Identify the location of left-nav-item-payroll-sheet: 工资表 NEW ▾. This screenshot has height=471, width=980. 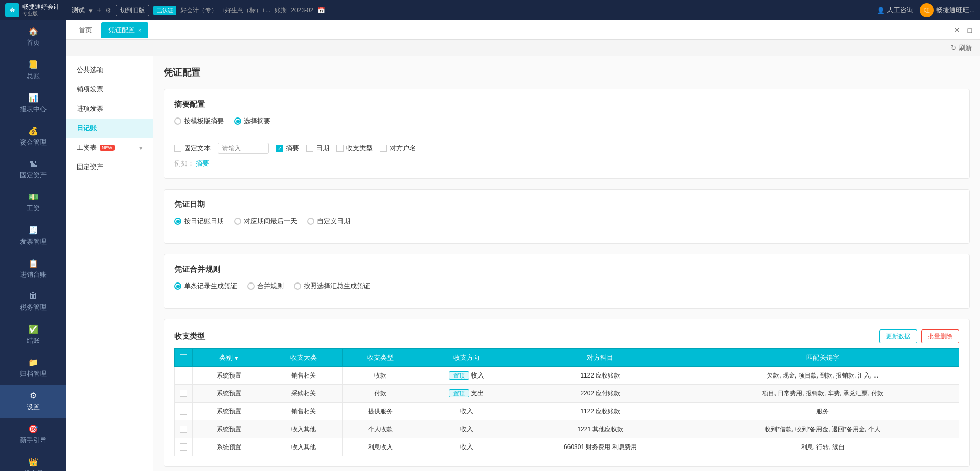
(109, 148).